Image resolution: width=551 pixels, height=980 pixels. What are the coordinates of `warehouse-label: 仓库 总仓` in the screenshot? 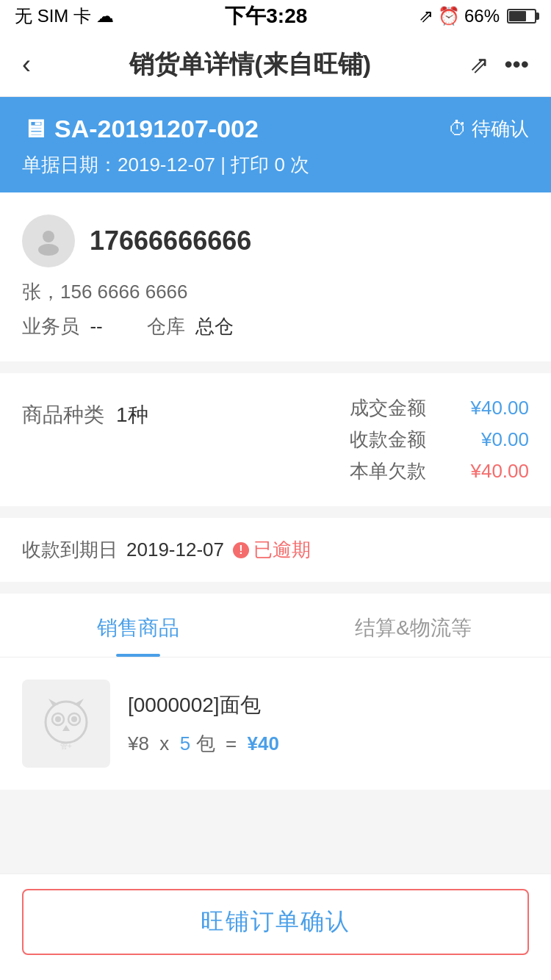 It's located at (190, 326).